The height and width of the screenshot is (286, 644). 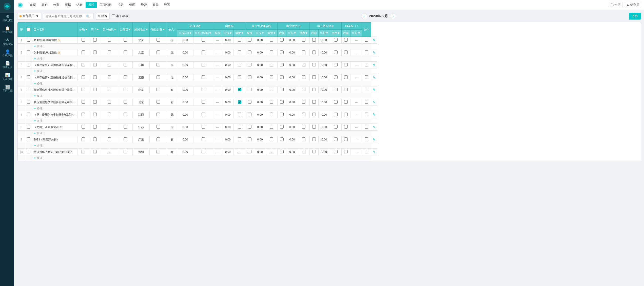 What do you see at coordinates (7, 77) in the screenshot?
I see `sidebar-item-settlement: 📊 汇算清缴` at bounding box center [7, 77].